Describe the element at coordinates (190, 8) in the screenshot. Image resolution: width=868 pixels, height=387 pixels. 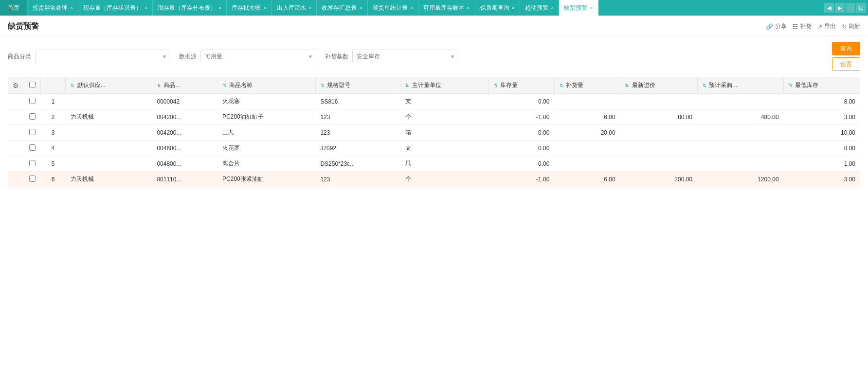
I see `tab-3: 现存量（库存分布表） ×` at that location.